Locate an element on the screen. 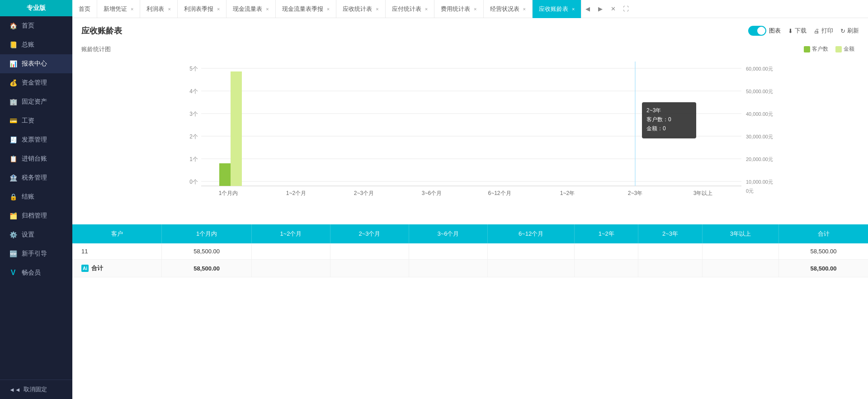  page-title: 应收账龄表 is located at coordinates (102, 31).